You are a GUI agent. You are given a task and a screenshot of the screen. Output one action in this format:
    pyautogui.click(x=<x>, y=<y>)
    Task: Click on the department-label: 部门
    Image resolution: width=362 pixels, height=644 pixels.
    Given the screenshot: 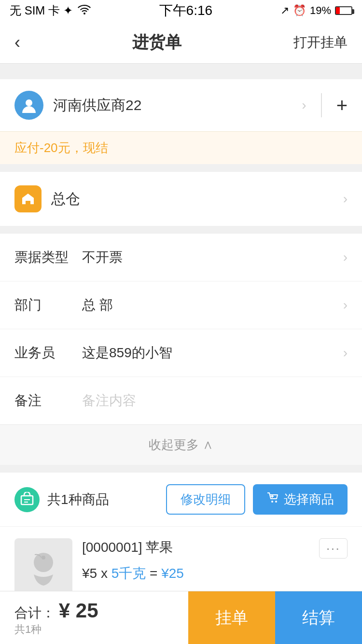 What is the action you would take?
    pyautogui.click(x=48, y=305)
    